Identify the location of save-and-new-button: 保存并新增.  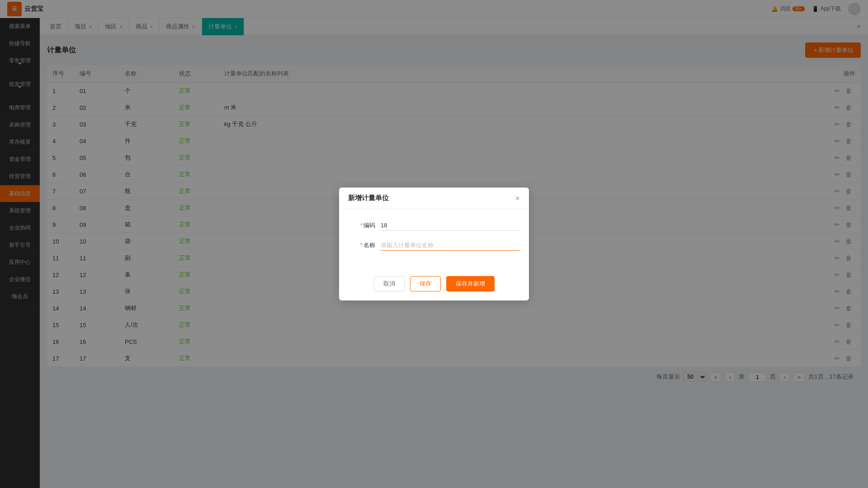
(470, 284).